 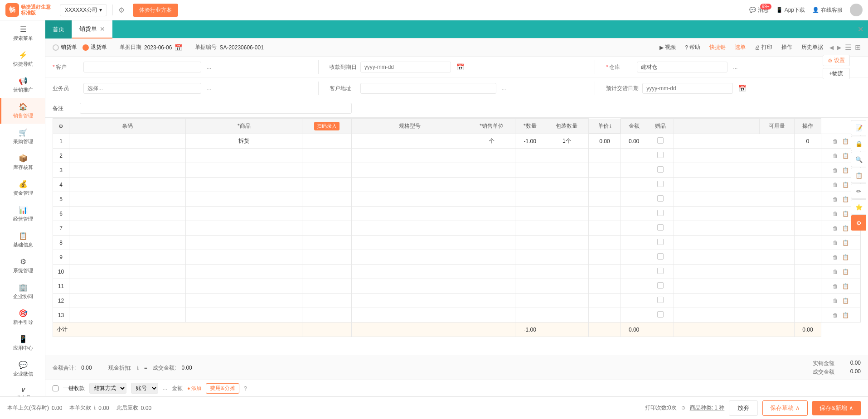 I want to click on delete-icon-11: 🗑, so click(x=835, y=286).